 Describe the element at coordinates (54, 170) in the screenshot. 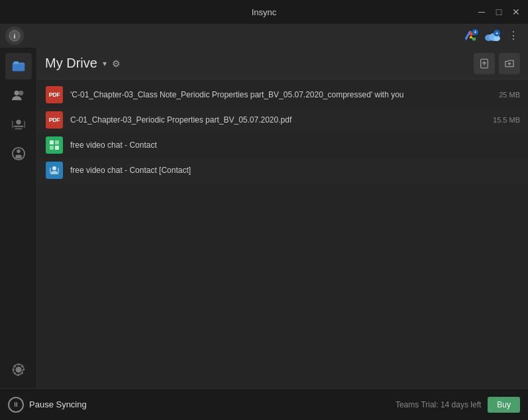

I see `contacts-icon` at that location.